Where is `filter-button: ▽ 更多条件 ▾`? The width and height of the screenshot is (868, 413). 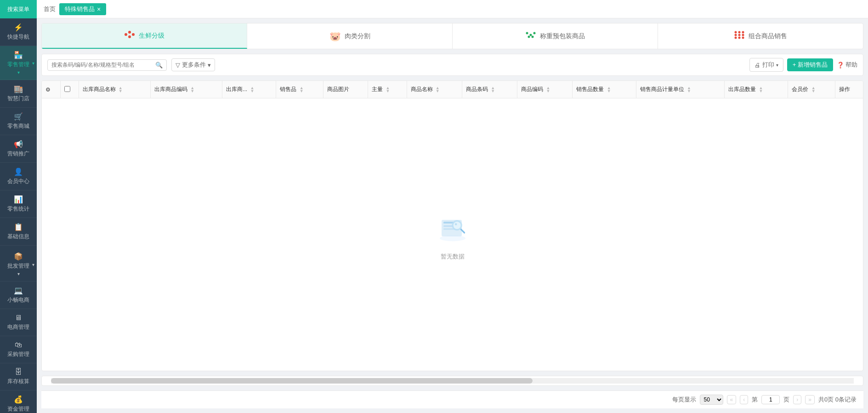 filter-button: ▽ 更多条件 ▾ is located at coordinates (193, 65).